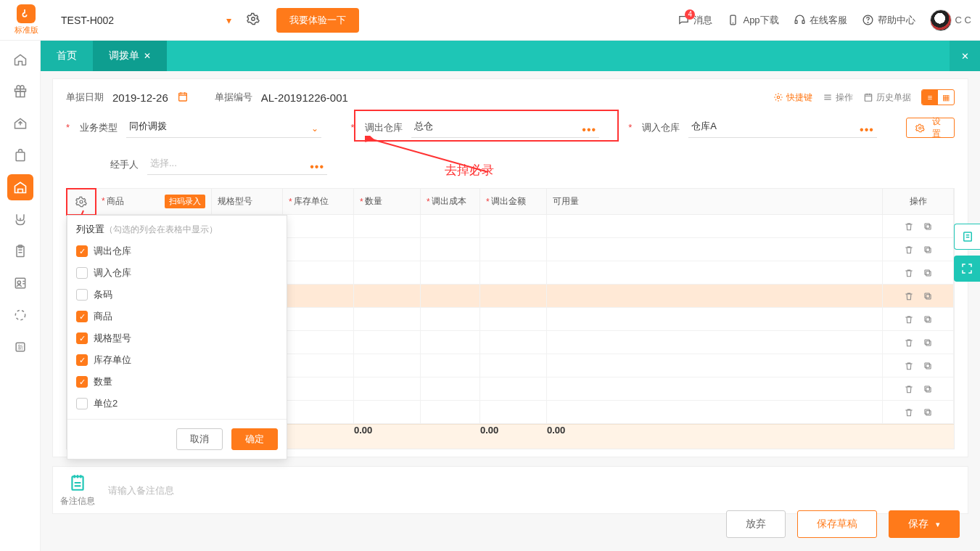 Image resolution: width=980 pixels, height=551 pixels. I want to click on col-option: 库存单位, so click(177, 360).